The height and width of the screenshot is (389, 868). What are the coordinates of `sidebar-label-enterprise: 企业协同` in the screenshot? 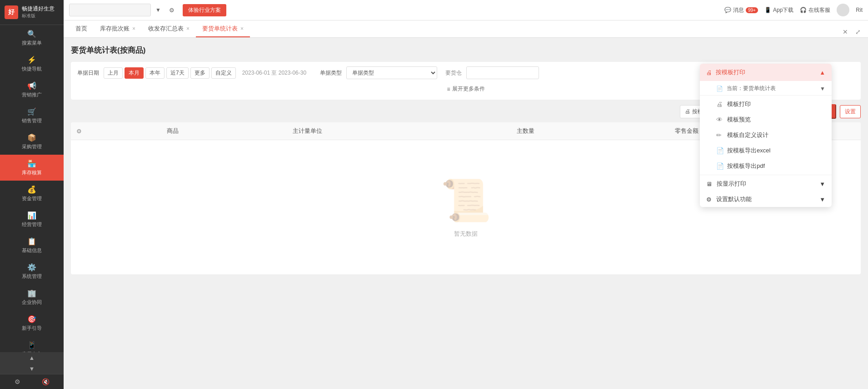 It's located at (32, 302).